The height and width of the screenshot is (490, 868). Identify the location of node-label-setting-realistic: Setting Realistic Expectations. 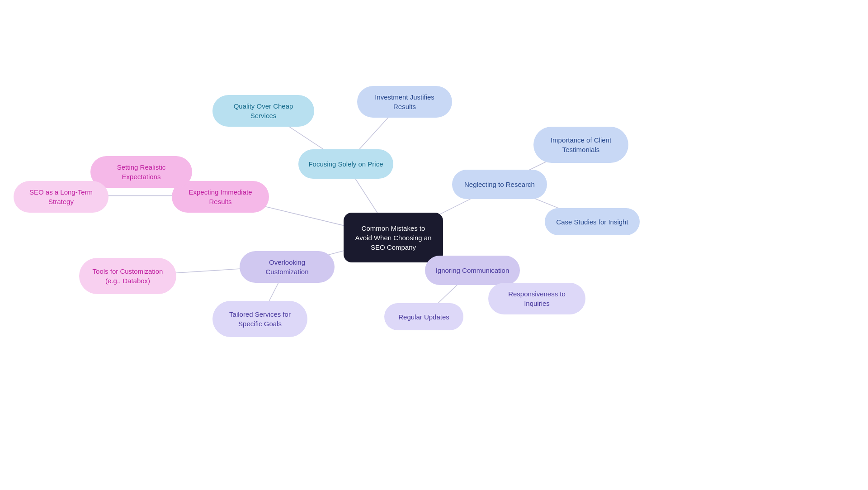
(141, 172).